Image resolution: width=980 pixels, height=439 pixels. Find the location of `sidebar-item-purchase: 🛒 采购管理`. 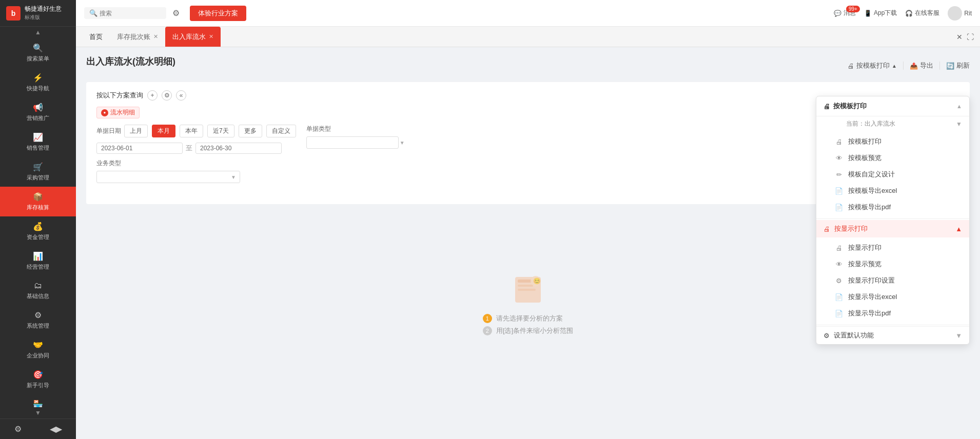

sidebar-item-purchase: 🛒 采购管理 is located at coordinates (38, 172).